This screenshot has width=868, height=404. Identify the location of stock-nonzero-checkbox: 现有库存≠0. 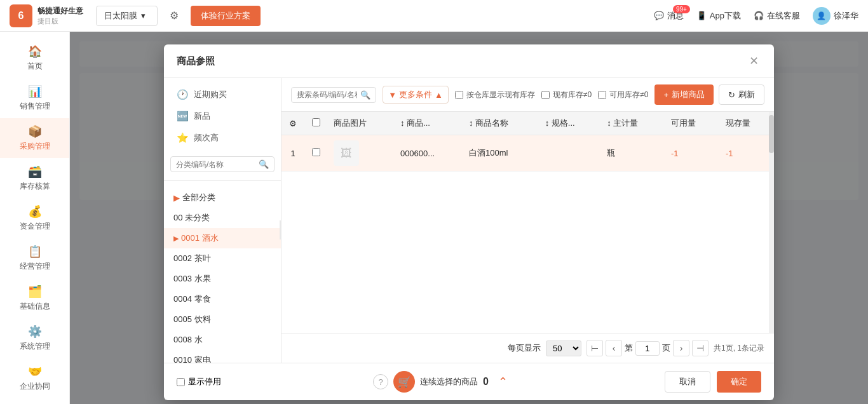
(567, 95).